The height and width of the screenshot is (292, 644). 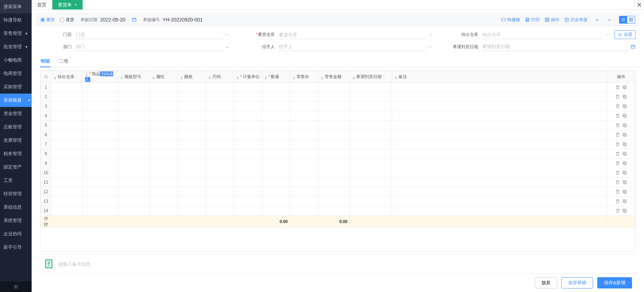 What do you see at coordinates (338, 201) in the screenshot?
I see `table-row: 13` at bounding box center [338, 201].